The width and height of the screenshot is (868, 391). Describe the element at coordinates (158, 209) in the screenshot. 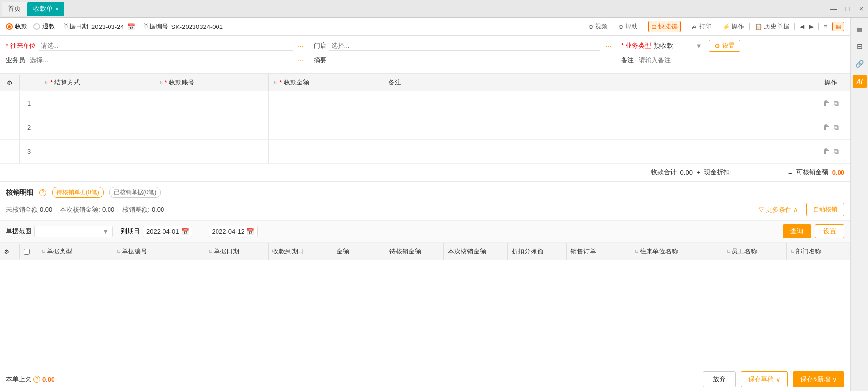

I see `diff-value: 0.00` at that location.